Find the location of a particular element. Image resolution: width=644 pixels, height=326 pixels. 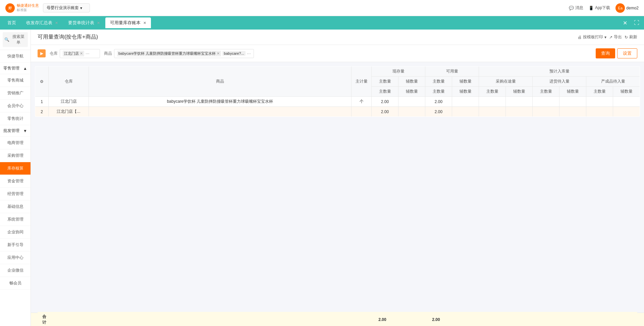

cell-available-sub is located at coordinates (466, 102).